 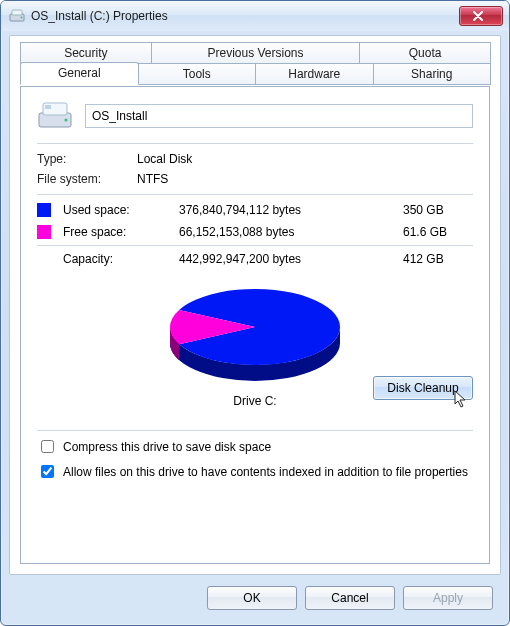 I want to click on tab-general: General, so click(x=80, y=74).